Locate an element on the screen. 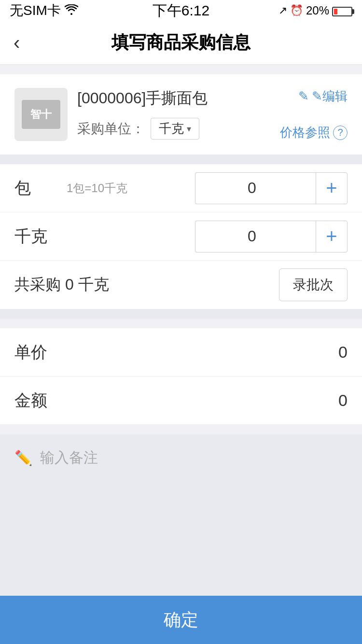  carrier-text: 无SIM卡 is located at coordinates (35, 11).